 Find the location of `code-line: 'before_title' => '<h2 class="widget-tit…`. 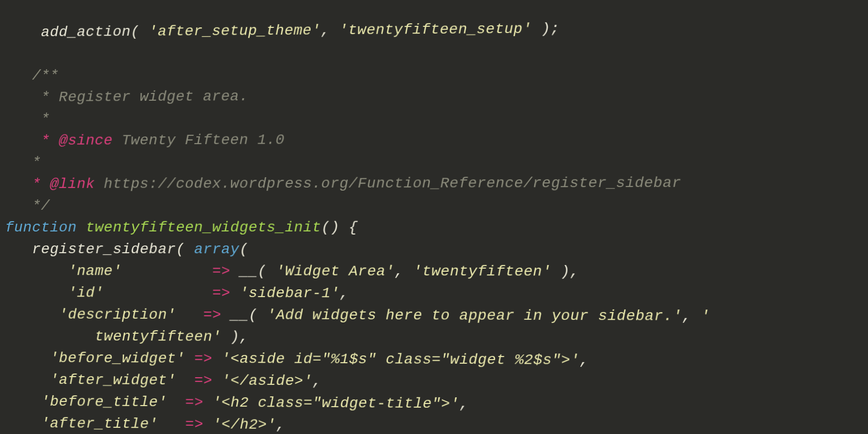

code-line: 'before_title' => '<h2 class="widget-tit… is located at coordinates (237, 402).